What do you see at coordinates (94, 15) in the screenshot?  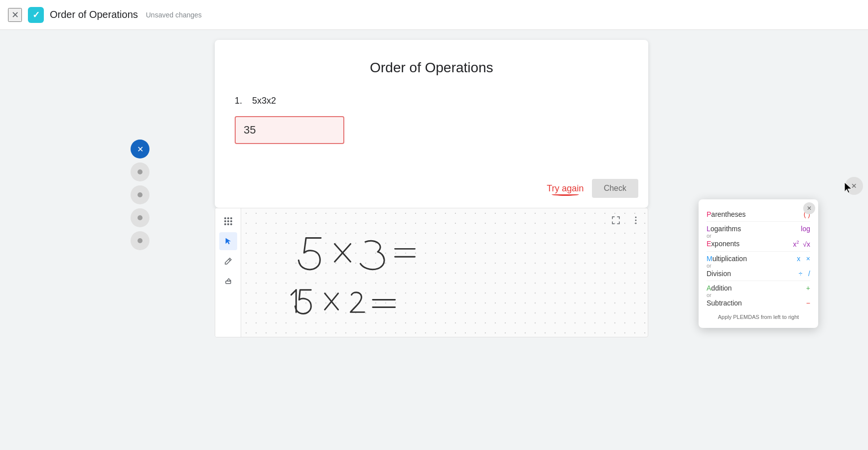 I see `document-title: Order of Operations` at bounding box center [94, 15].